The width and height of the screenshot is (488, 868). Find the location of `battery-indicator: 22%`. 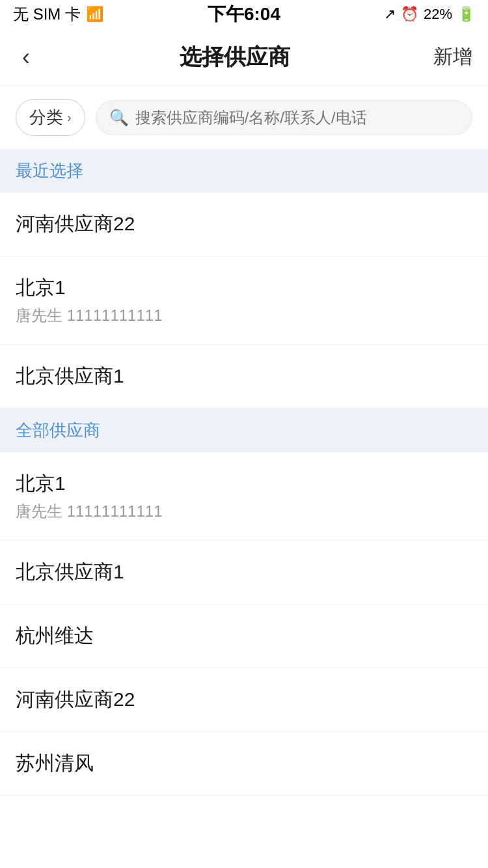

battery-indicator: 22% is located at coordinates (438, 14).